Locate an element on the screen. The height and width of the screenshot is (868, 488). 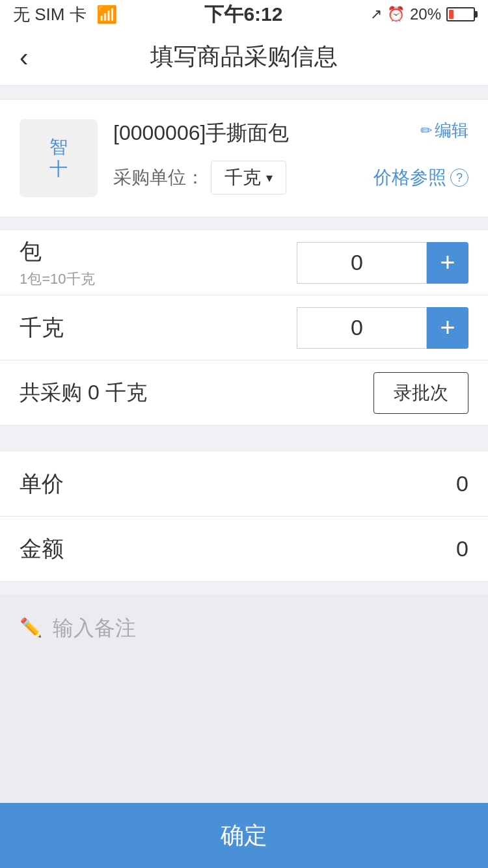
pack-number-input is located at coordinates (362, 263).